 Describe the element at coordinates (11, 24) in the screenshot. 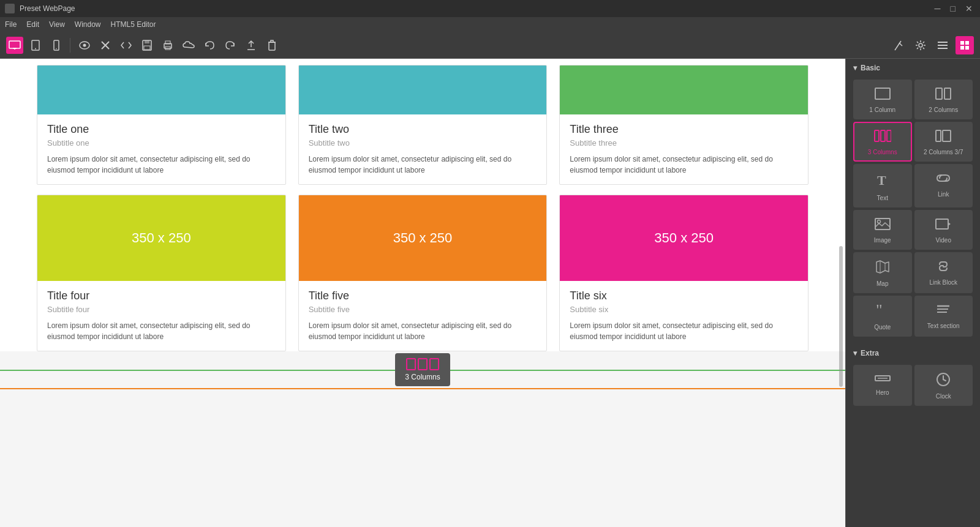

I see `menu-file: File` at that location.